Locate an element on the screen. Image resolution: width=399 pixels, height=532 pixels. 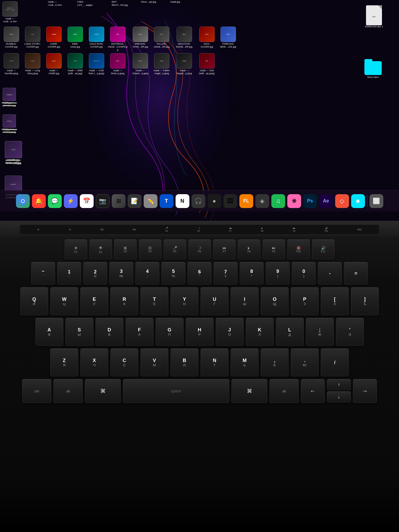
touchbar-f4: F4 is located at coordinates (134, 230).